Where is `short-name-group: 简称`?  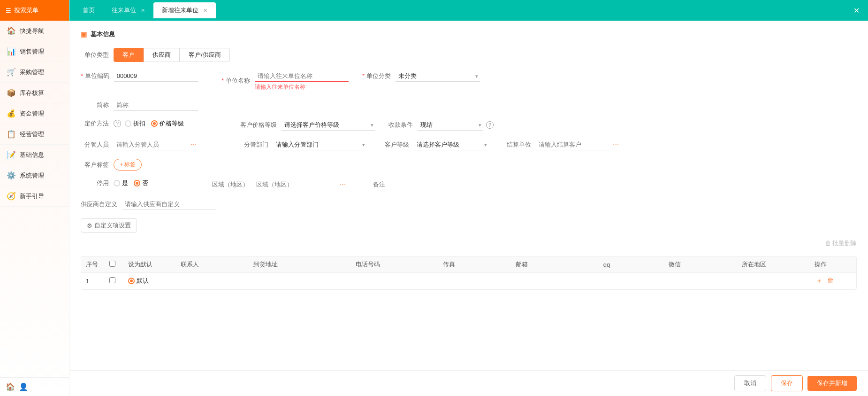
short-name-group: 简称 is located at coordinates (146, 105).